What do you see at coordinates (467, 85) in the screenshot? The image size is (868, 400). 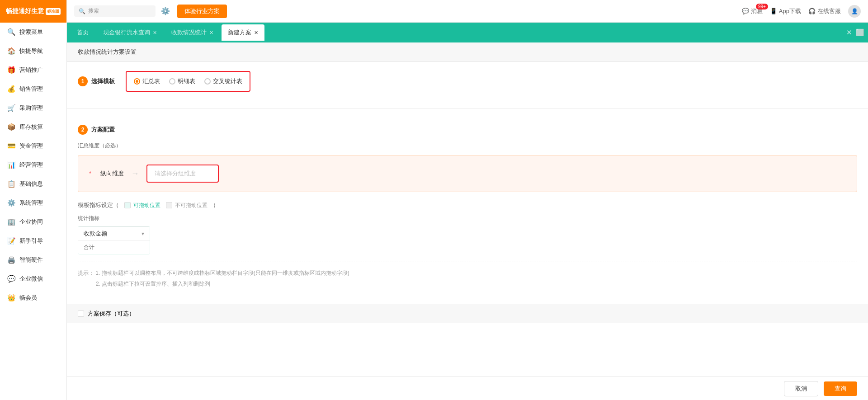 I see `step1-section: 1 选择模板 汇总表 明细表` at bounding box center [467, 85].